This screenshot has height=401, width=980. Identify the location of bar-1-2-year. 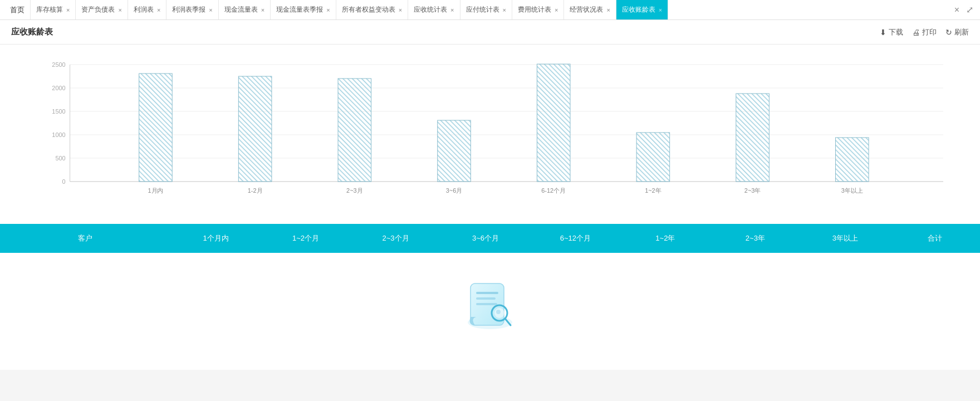
(653, 157).